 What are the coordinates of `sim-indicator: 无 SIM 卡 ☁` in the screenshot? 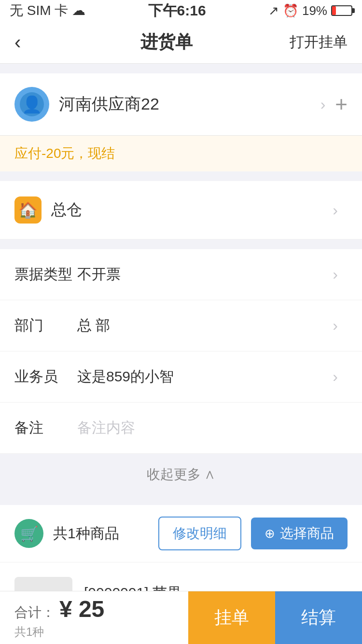 It's located at (47, 11).